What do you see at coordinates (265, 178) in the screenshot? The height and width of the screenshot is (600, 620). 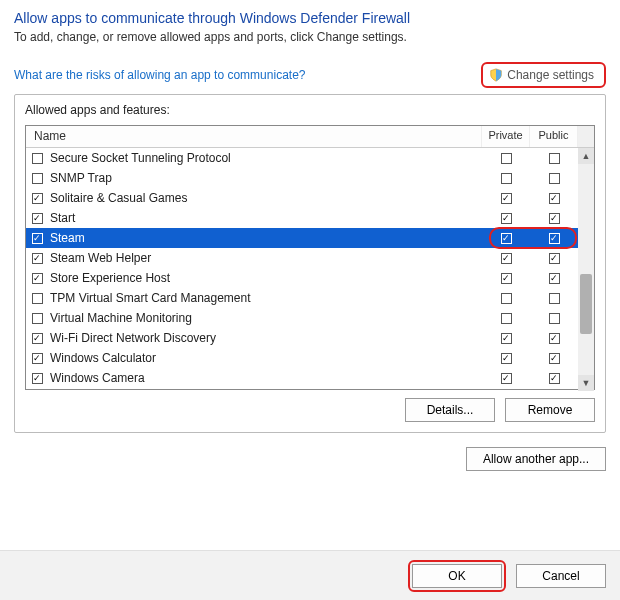 I see `app-name: SNMP Trap` at bounding box center [265, 178].